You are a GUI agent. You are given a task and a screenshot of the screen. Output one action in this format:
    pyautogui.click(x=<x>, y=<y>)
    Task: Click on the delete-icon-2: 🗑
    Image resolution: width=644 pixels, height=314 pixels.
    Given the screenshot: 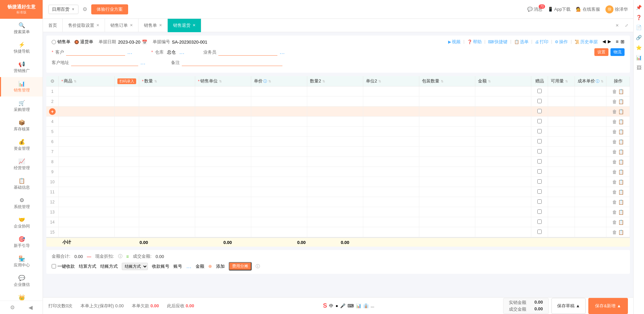 What is the action you would take?
    pyautogui.click(x=614, y=102)
    